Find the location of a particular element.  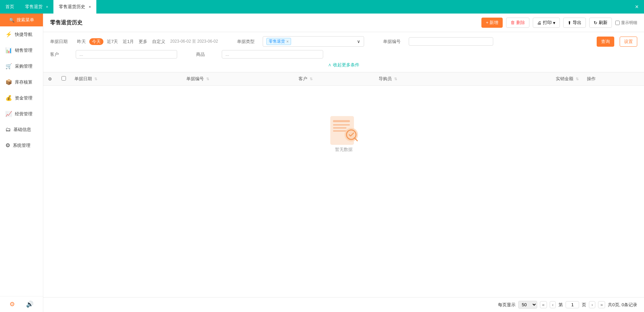

print-label: 打印 is located at coordinates (547, 23).